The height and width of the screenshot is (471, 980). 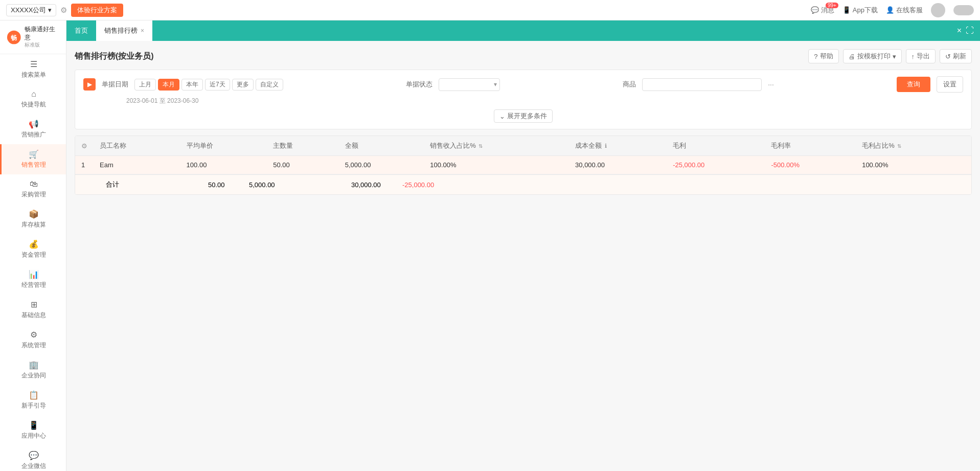 What do you see at coordinates (34, 406) in the screenshot?
I see `sidebar-label-guide: 新手引导` at bounding box center [34, 406].